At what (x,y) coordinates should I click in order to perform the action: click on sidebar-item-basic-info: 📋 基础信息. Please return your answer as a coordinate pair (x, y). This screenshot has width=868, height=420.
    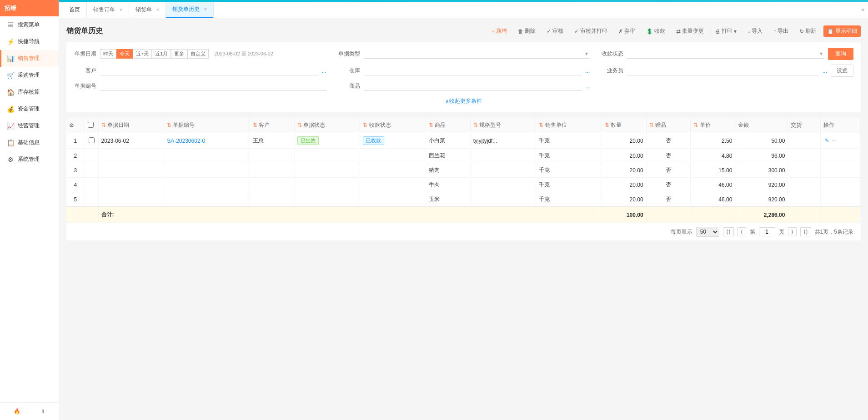
    Looking at the image, I should click on (29, 143).